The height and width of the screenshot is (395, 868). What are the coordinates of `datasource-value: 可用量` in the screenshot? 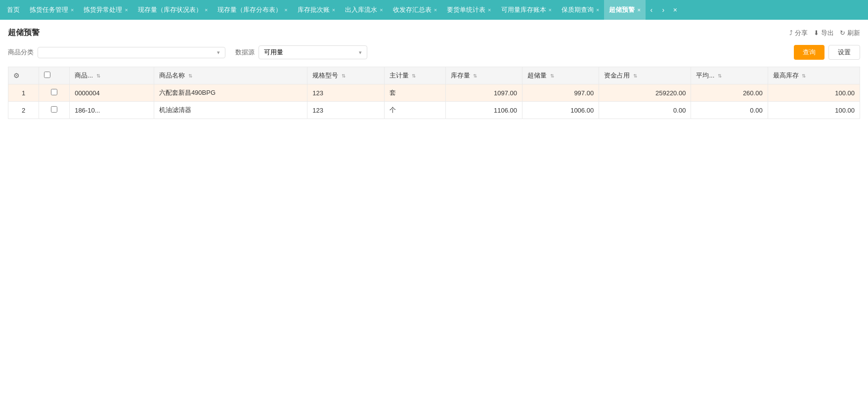 It's located at (274, 52).